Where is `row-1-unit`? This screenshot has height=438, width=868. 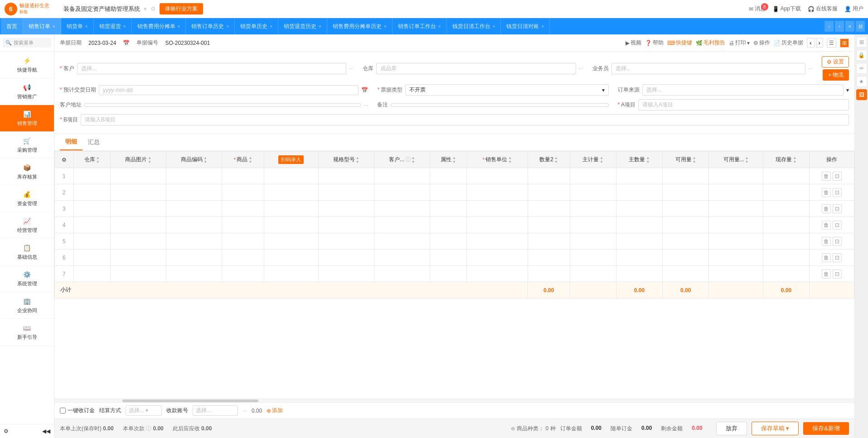
row-1-unit is located at coordinates (498, 176).